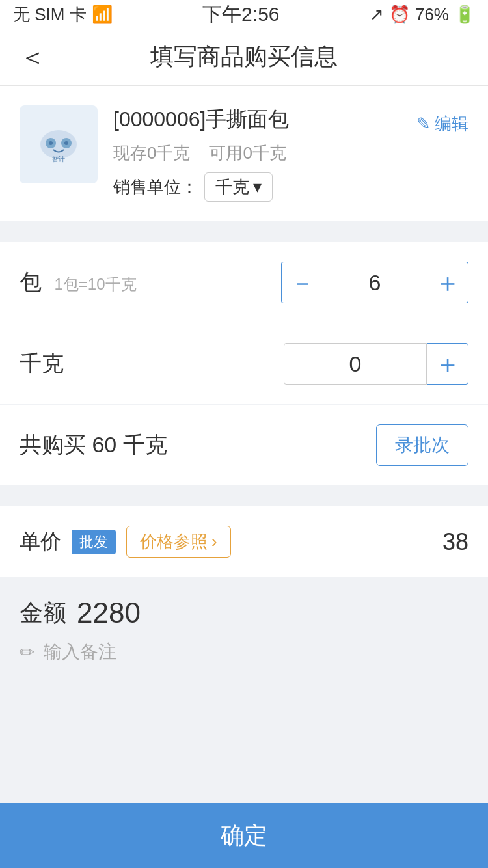 The image size is (488, 868). I want to click on price-label: 单价, so click(40, 542).